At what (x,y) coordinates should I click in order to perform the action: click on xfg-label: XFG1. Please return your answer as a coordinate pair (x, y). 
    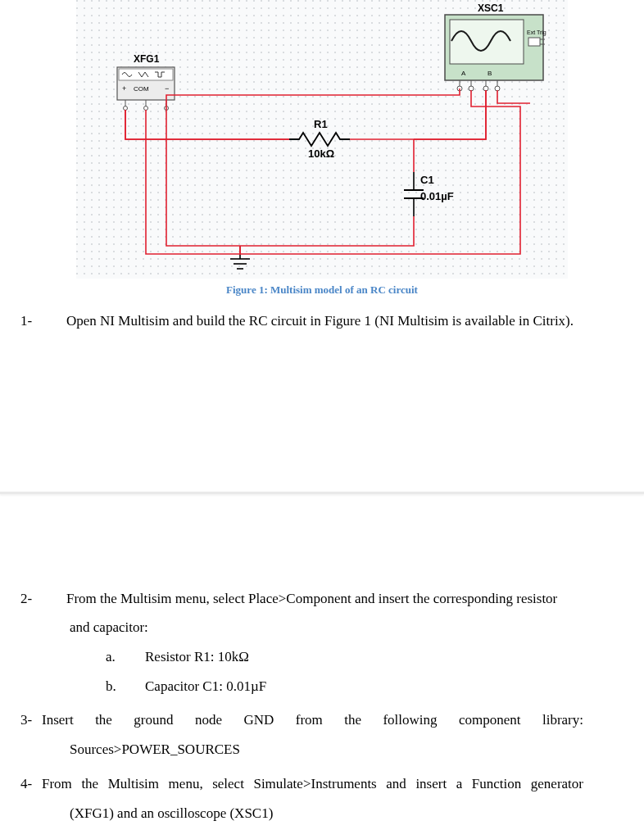
    Looking at the image, I should click on (147, 59).